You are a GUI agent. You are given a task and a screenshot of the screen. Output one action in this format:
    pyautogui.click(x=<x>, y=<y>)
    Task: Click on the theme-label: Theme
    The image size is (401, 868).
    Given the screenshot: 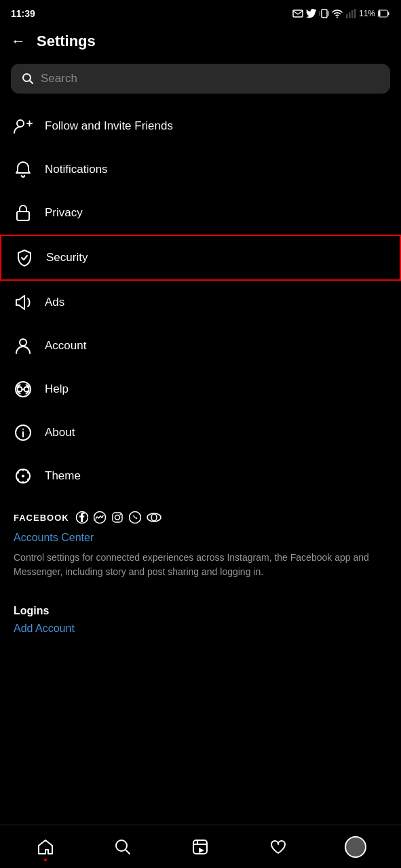 What is the action you would take?
    pyautogui.click(x=62, y=476)
    